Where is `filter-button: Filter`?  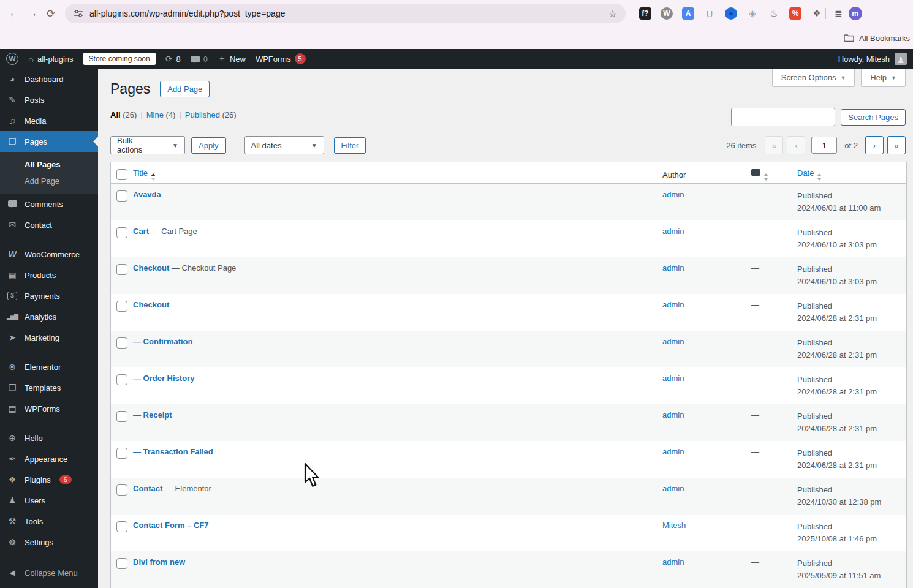
filter-button: Filter is located at coordinates (350, 146).